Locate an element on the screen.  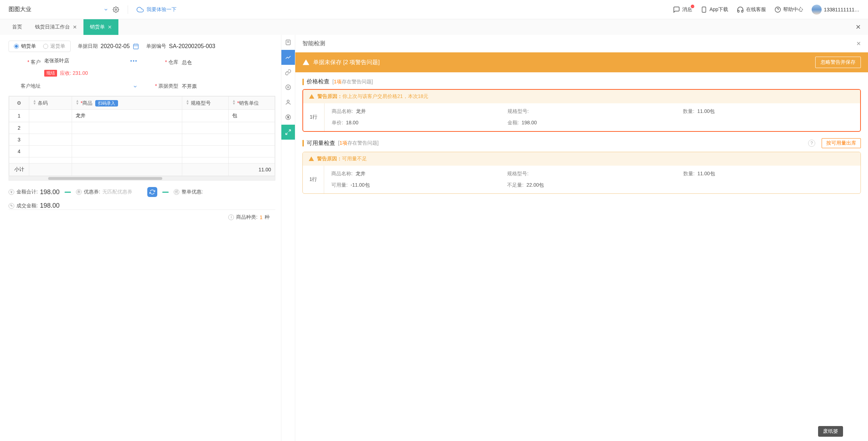
support-label: 在线客服 is located at coordinates (756, 10).